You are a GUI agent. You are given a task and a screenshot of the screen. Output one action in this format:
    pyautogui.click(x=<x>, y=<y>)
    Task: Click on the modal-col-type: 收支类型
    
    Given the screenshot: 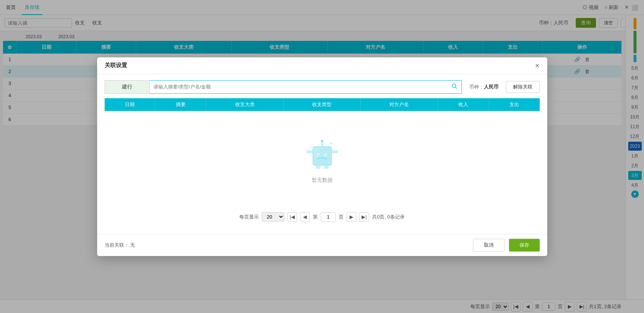 What is the action you would take?
    pyautogui.click(x=322, y=105)
    